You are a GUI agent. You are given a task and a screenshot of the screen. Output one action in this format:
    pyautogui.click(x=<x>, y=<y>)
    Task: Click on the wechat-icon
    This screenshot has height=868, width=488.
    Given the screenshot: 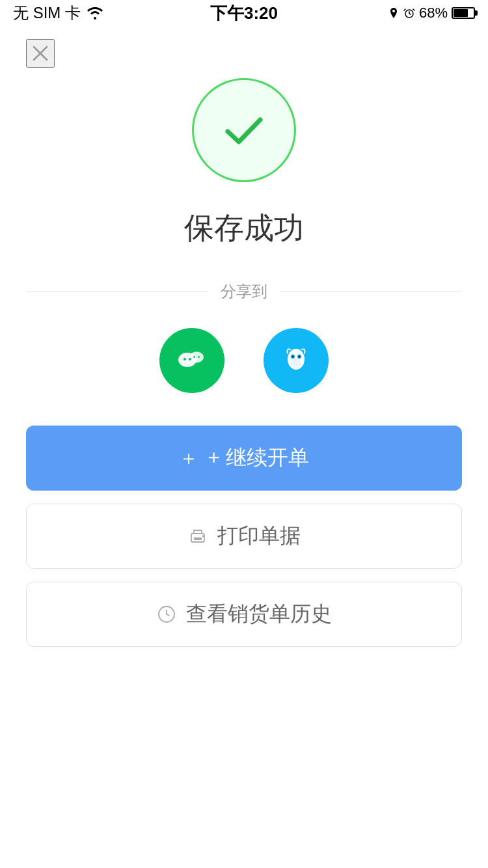 What is the action you would take?
    pyautogui.click(x=192, y=360)
    